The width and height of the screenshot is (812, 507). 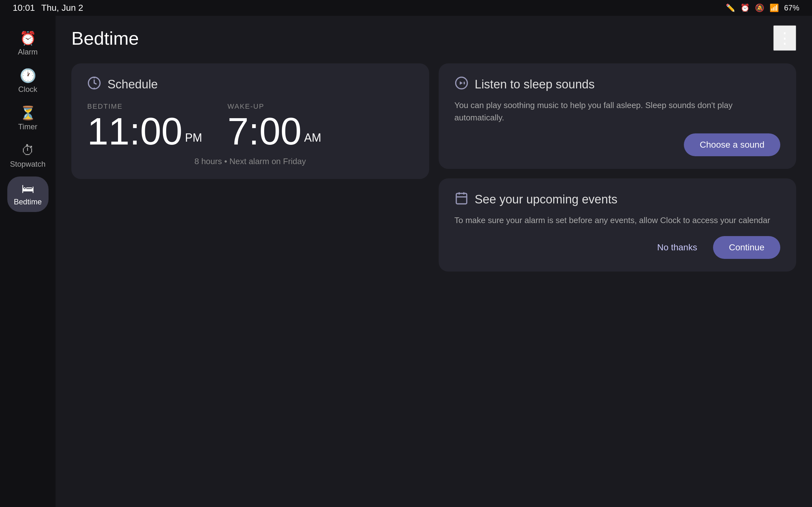 What do you see at coordinates (732, 145) in the screenshot?
I see `choose-sound-button: Choose a sound` at bounding box center [732, 145].